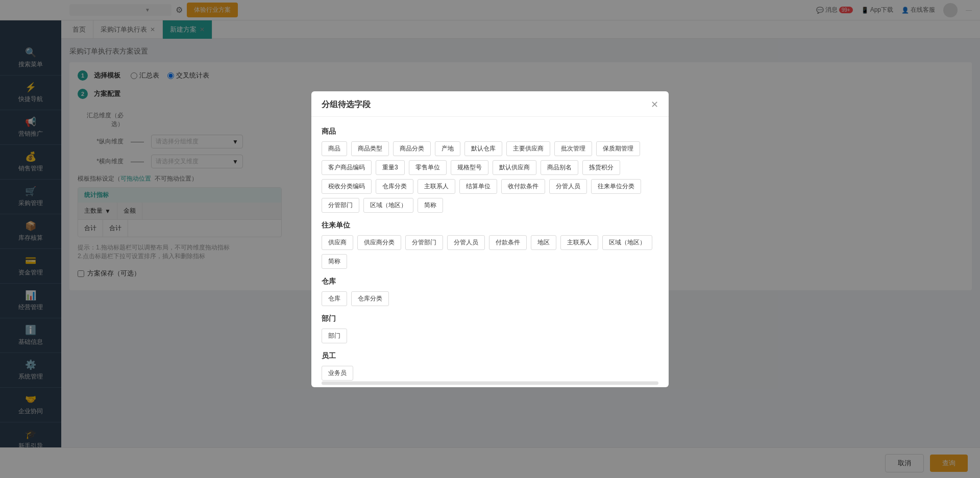 This screenshot has height=478, width=980. I want to click on field-tag: 往来单位分类, so click(616, 187).